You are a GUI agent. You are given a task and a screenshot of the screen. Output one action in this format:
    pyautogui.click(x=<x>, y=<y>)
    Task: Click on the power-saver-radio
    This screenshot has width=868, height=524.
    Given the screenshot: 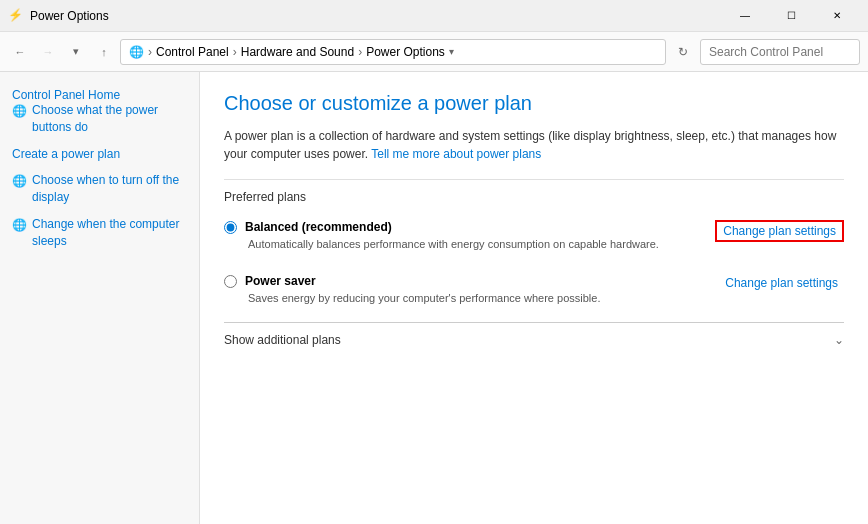 What is the action you would take?
    pyautogui.click(x=230, y=282)
    